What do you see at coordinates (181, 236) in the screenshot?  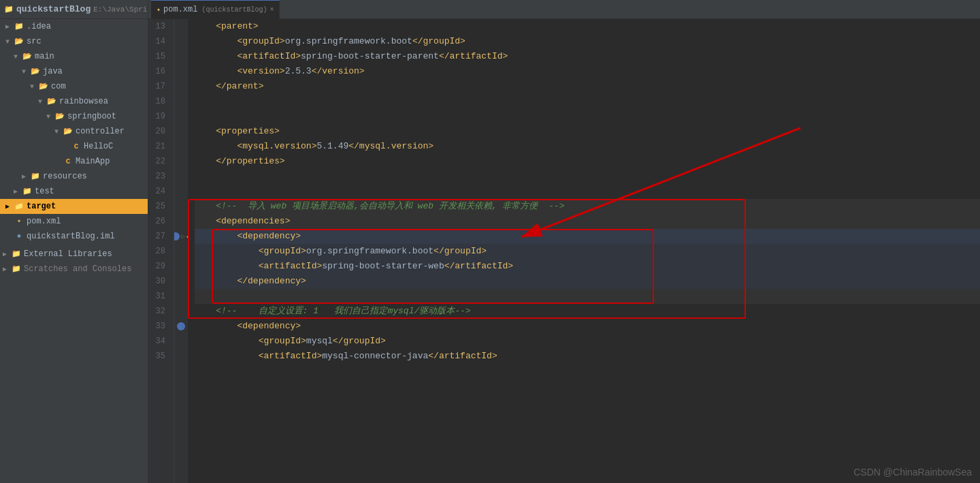 I see `gutter-27: ▷ ◆` at bounding box center [181, 236].